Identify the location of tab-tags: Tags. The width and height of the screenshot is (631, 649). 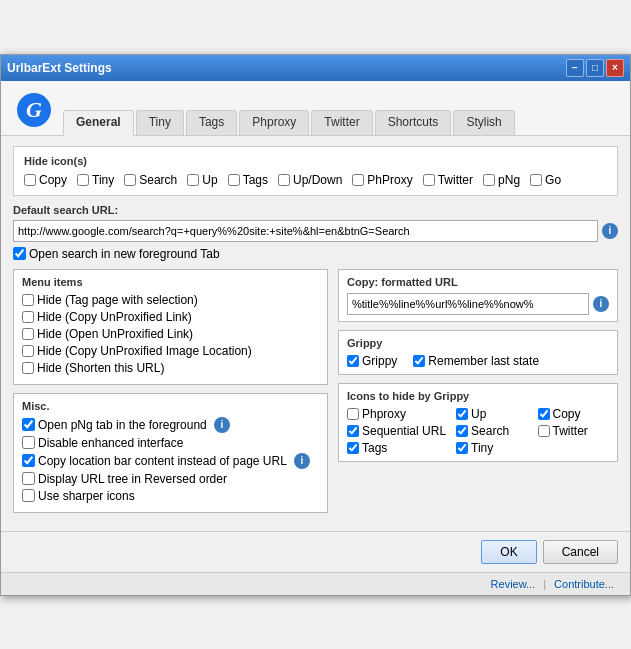
(212, 122).